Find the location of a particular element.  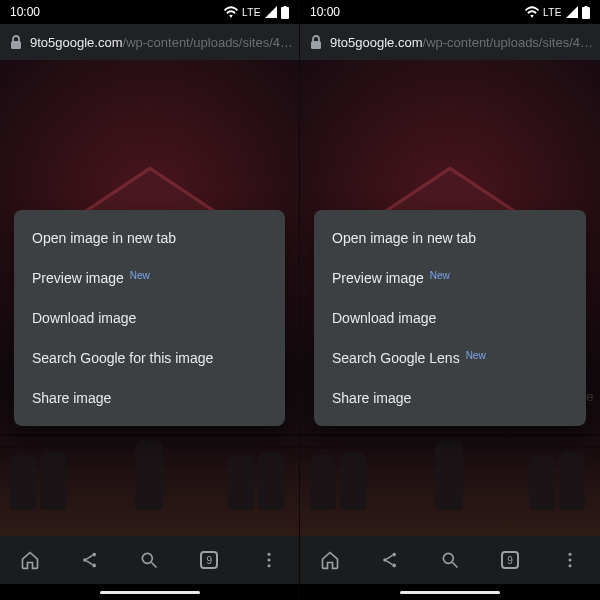

menu-item-label: Search Google Lens is located at coordinates (396, 358).